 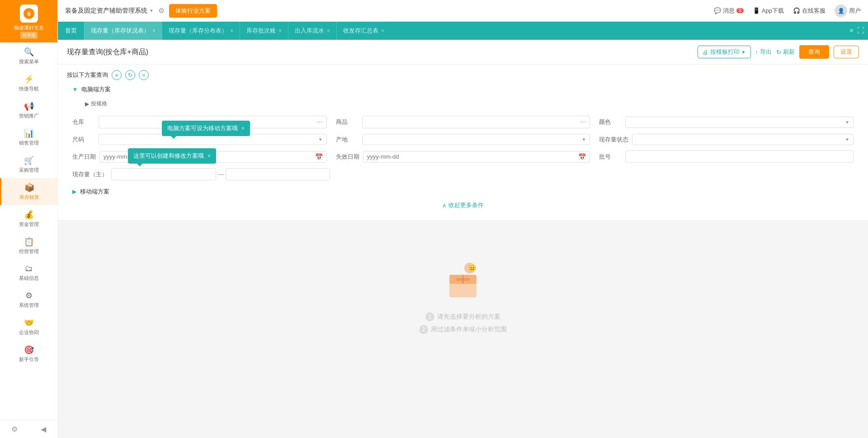 What do you see at coordinates (582, 157) in the screenshot?
I see `calendar2-icon: 📅` at bounding box center [582, 157].